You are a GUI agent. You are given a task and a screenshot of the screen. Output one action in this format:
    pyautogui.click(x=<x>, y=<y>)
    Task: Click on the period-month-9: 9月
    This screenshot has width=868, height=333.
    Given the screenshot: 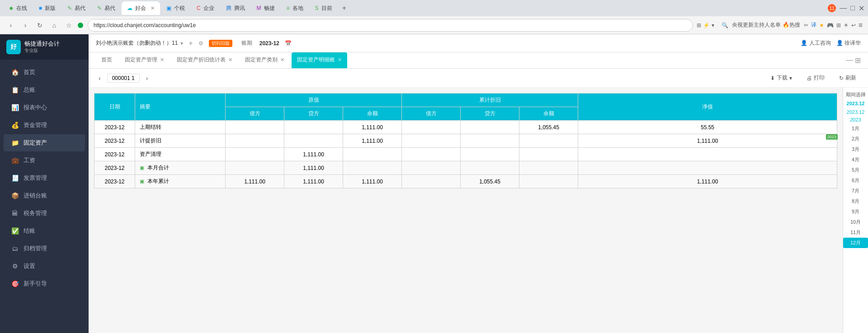 What is the action you would take?
    pyautogui.click(x=855, y=211)
    